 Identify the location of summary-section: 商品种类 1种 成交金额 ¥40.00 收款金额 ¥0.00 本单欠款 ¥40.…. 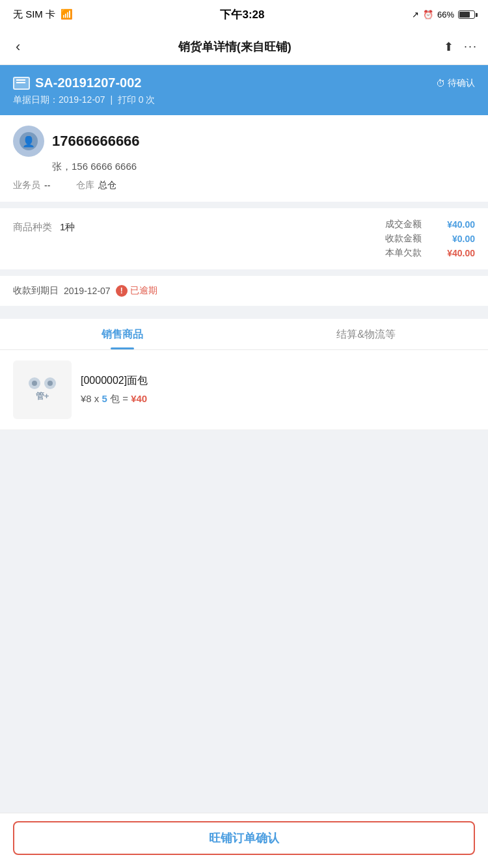
(244, 239).